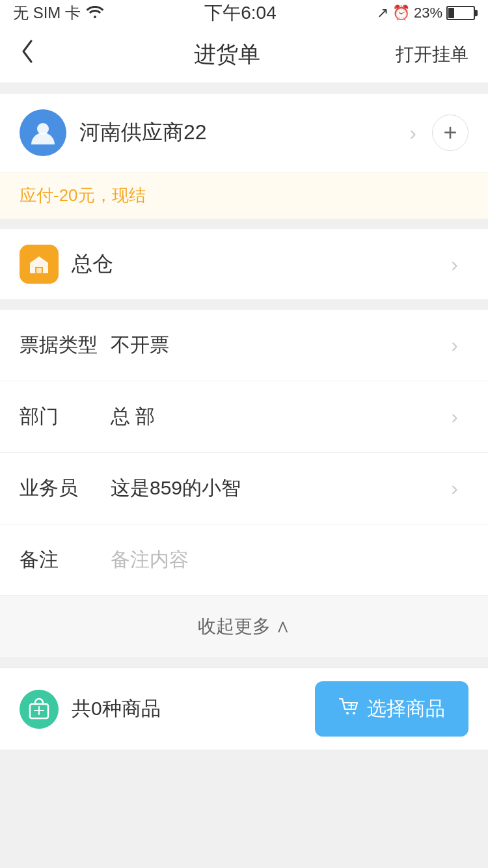 This screenshot has width=488, height=868. I want to click on page-title: 进货单, so click(227, 55).